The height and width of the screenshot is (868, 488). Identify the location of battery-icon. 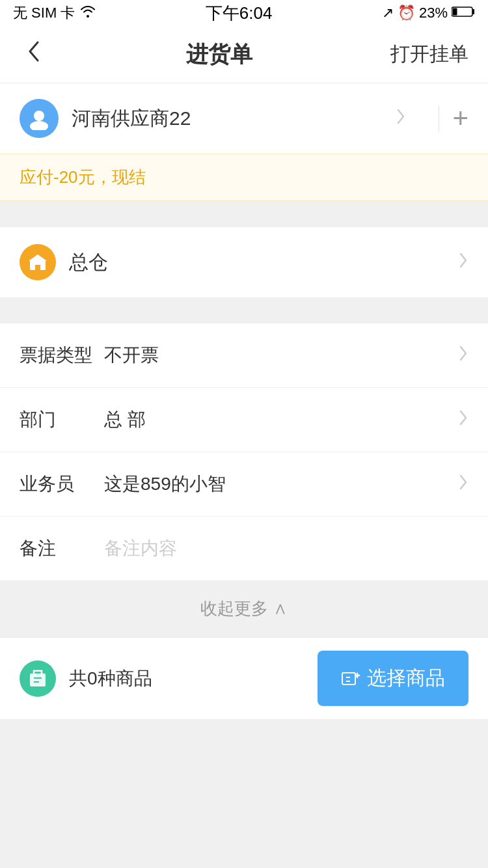
(463, 13).